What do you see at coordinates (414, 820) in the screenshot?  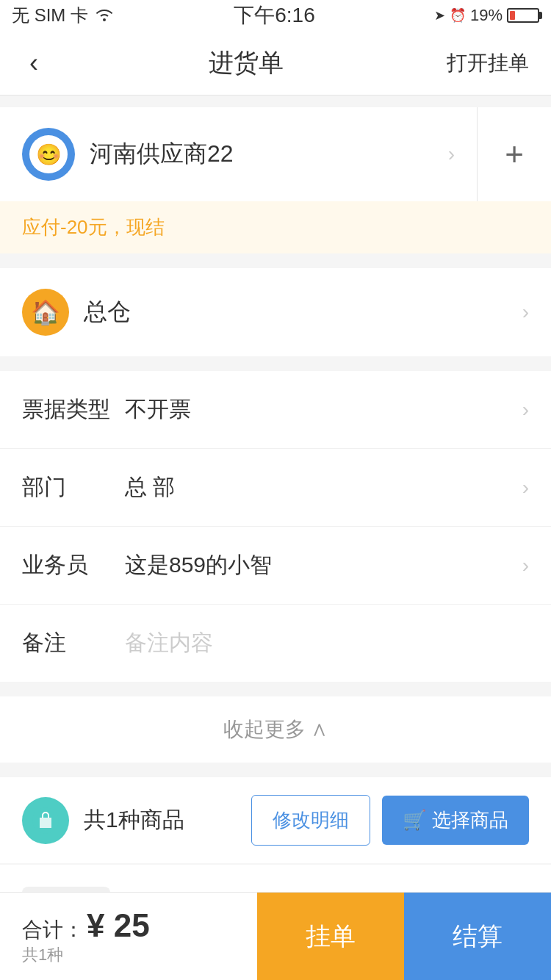 I see `cart-icon: 🛒` at bounding box center [414, 820].